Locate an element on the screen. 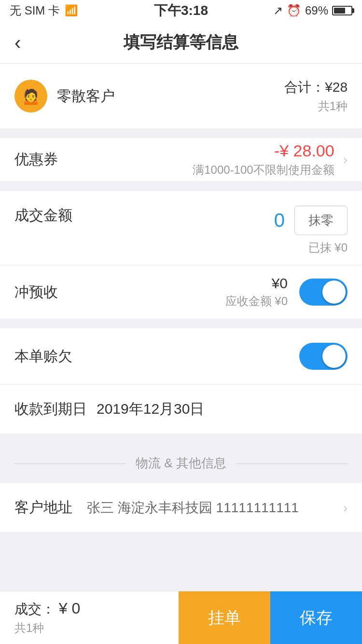 The image size is (362, 644). avatar-icon: 🙍 is located at coordinates (31, 96).